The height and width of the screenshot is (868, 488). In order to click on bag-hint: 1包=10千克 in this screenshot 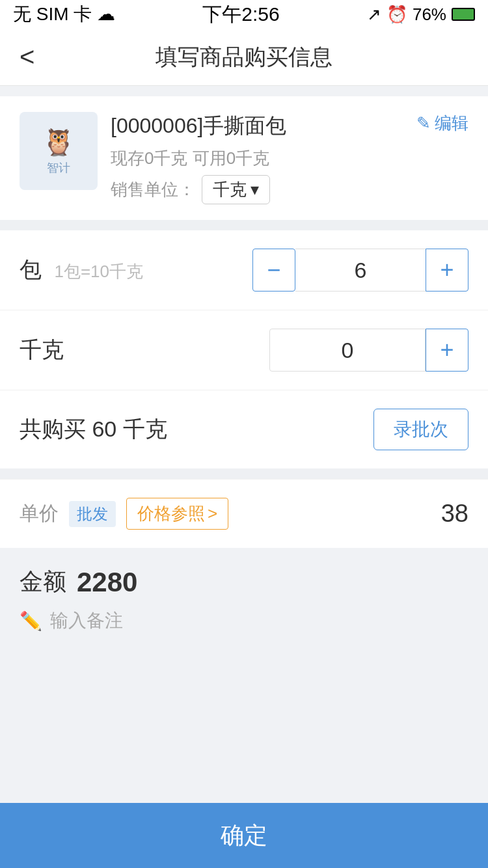, I will do `click(99, 271)`.